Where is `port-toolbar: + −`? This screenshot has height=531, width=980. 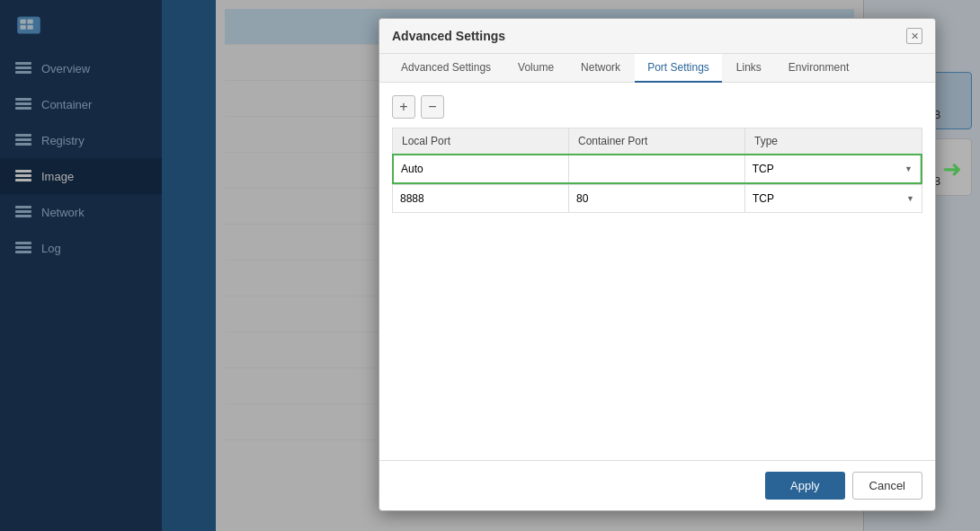 port-toolbar: + − is located at coordinates (657, 107).